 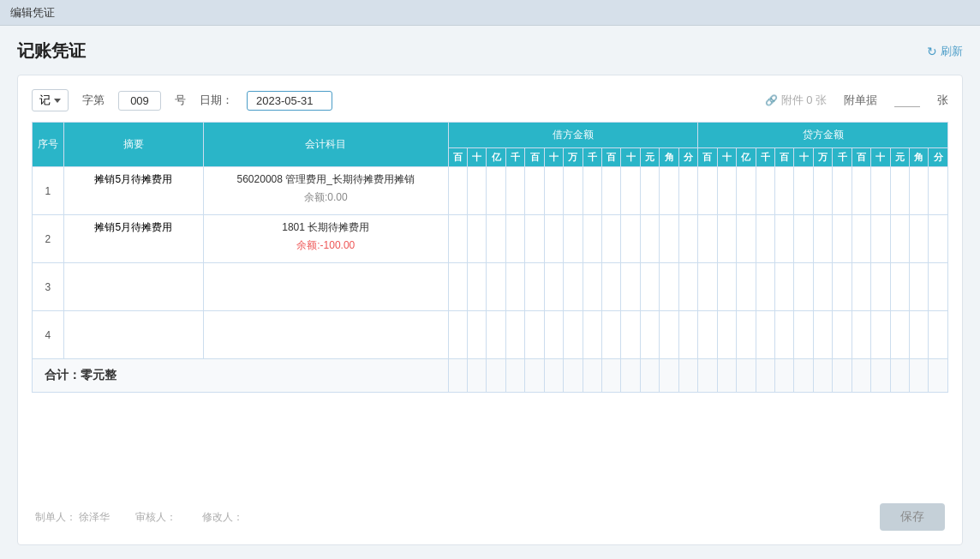 I want to click on voucher-number-field: 009, so click(x=140, y=101).